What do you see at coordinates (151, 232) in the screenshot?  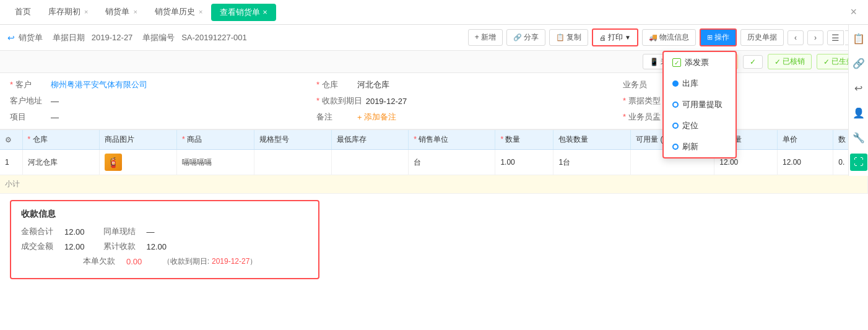 I see `settlement-value: —` at bounding box center [151, 232].